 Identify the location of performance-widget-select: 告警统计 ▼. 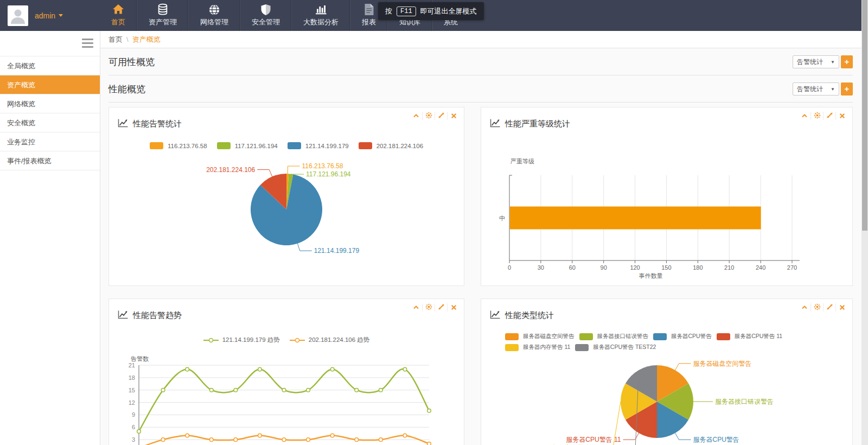
(816, 89).